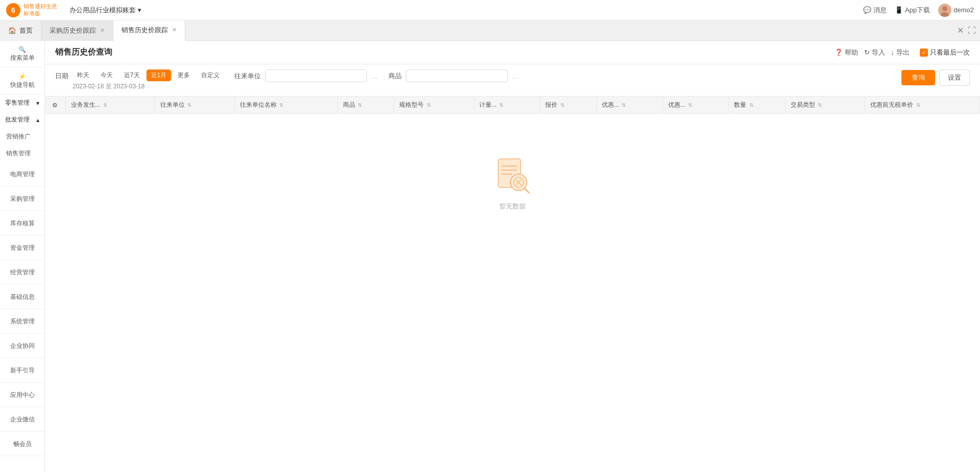 Image resolution: width=980 pixels, height=472 pixels. What do you see at coordinates (825, 105) in the screenshot?
I see `th-trade-type: 交易类型 ⇅` at bounding box center [825, 105].